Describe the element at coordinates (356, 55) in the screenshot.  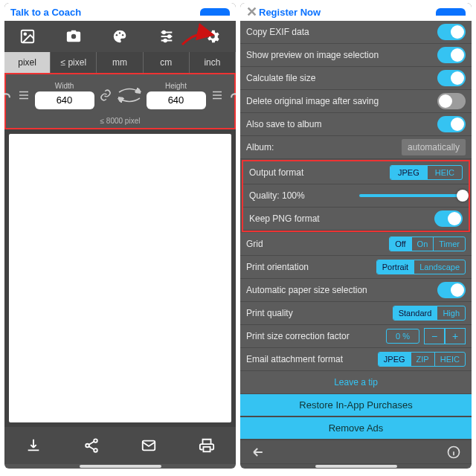
I see `setting-show-preview: Show preview on image selection` at that location.